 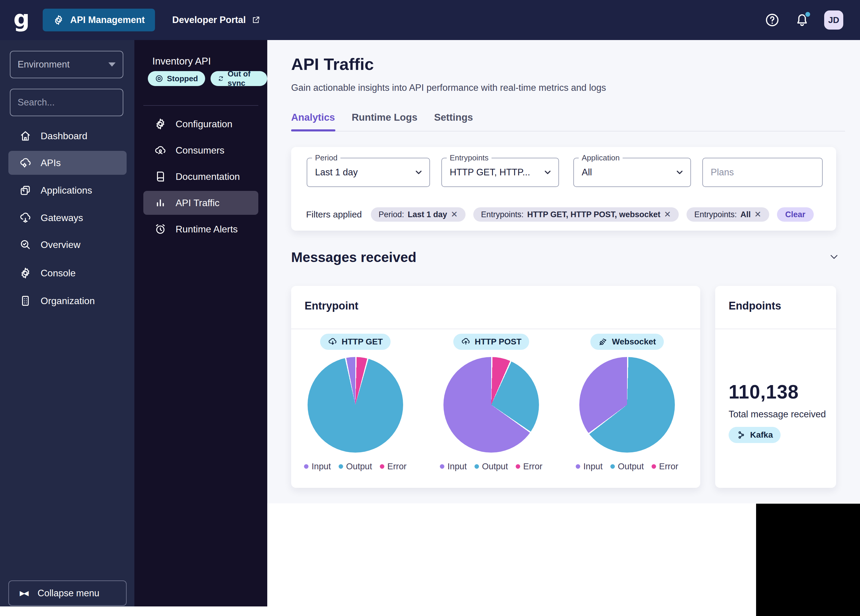 What do you see at coordinates (67, 163) in the screenshot?
I see `sidebar-item-apis: APIs` at bounding box center [67, 163].